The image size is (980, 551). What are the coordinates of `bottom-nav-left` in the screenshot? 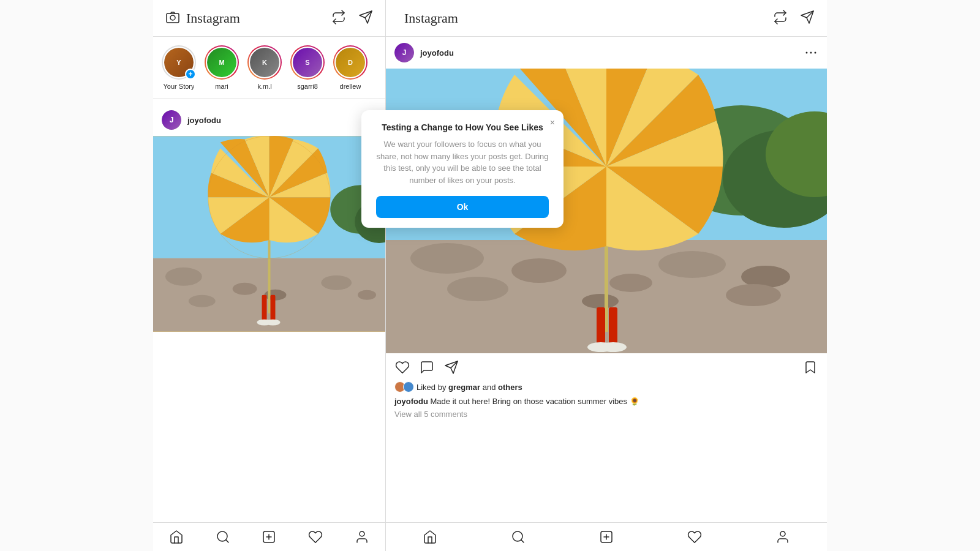 It's located at (270, 536).